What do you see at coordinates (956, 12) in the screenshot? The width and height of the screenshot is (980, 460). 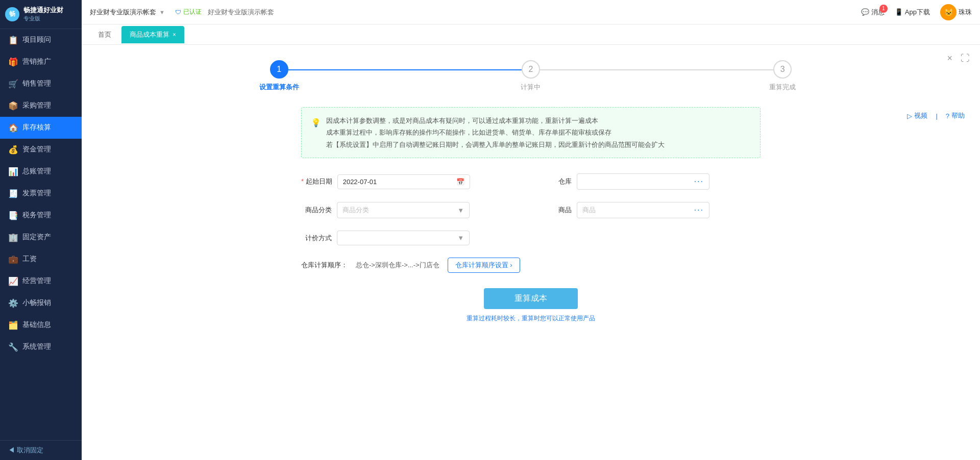 I see `user-profile: 🐱 珠珠` at bounding box center [956, 12].